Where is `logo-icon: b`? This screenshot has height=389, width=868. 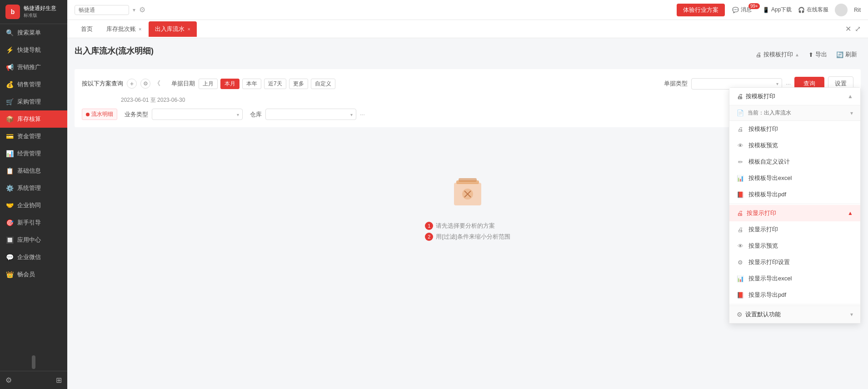 logo-icon: b is located at coordinates (13, 12).